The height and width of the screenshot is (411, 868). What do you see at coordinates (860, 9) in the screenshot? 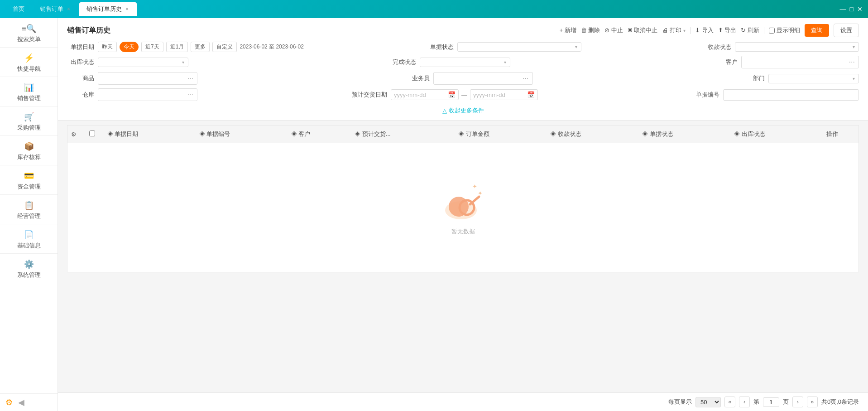
I see `close-icon: ✕` at bounding box center [860, 9].